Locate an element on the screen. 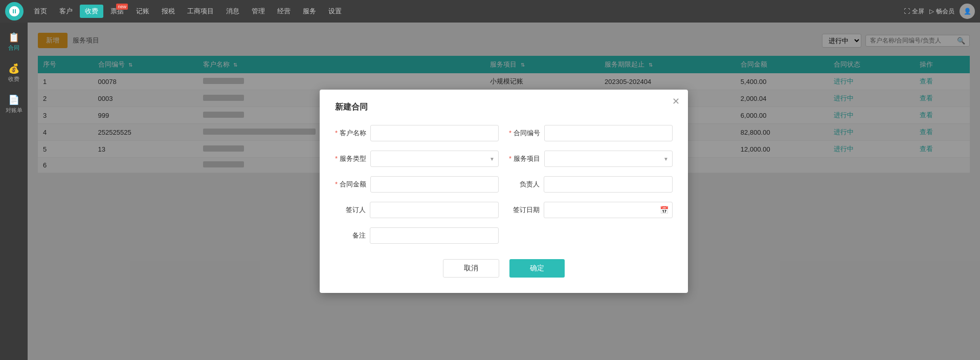 This screenshot has height=360, width=980. label-signer: 签订人 is located at coordinates (350, 210).